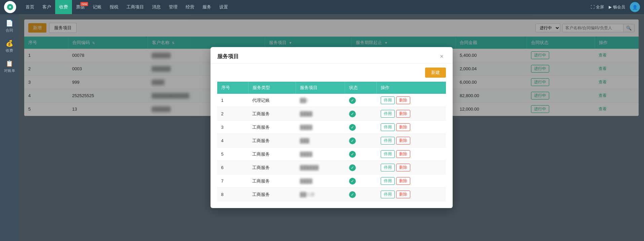  Describe the element at coordinates (332, 168) in the screenshot. I see `modal-table-row: 6 工商服务 ██████ ✓ 停用 删除` at that location.